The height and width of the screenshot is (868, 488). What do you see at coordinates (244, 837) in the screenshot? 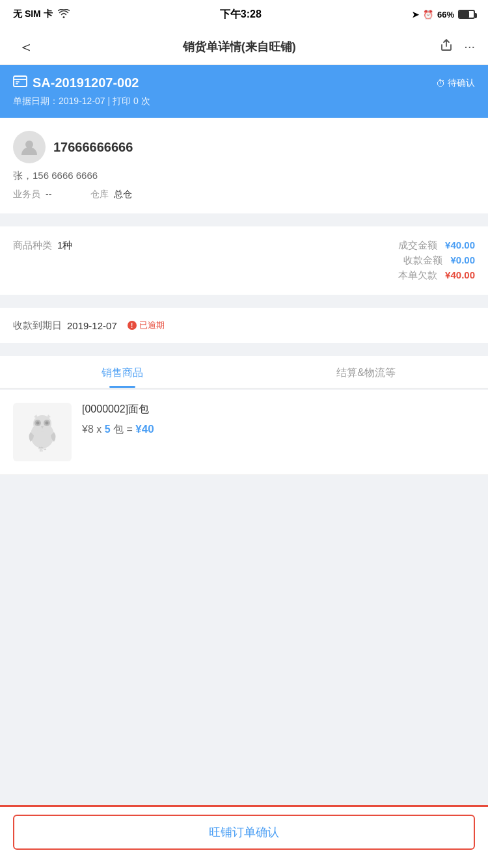
I see `bottom-bar: 旺铺订单确认` at bounding box center [244, 837].